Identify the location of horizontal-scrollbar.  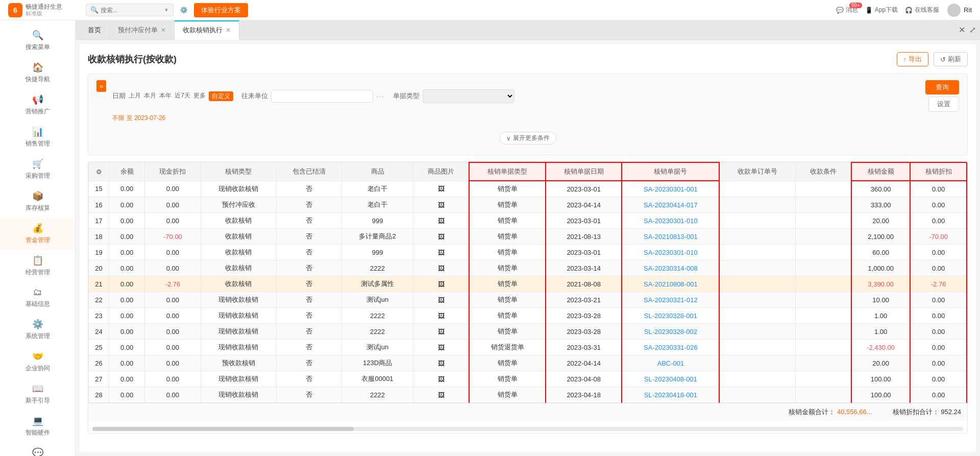
(528, 429).